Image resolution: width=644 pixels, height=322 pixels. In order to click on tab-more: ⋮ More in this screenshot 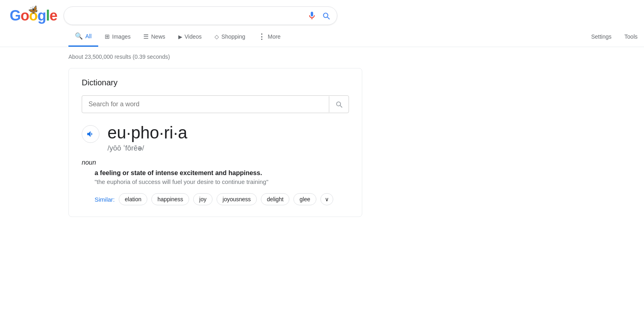, I will do `click(269, 37)`.